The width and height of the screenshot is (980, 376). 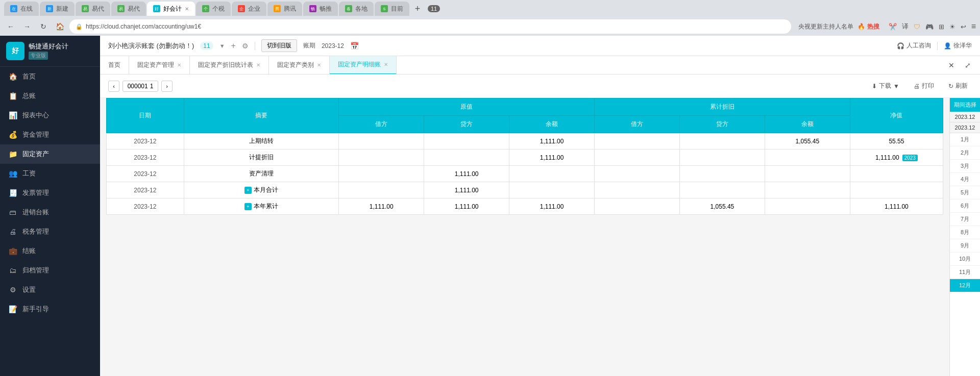 What do you see at coordinates (140, 86) in the screenshot?
I see `page-nav: ‹ 000001 1 ›` at bounding box center [140, 86].